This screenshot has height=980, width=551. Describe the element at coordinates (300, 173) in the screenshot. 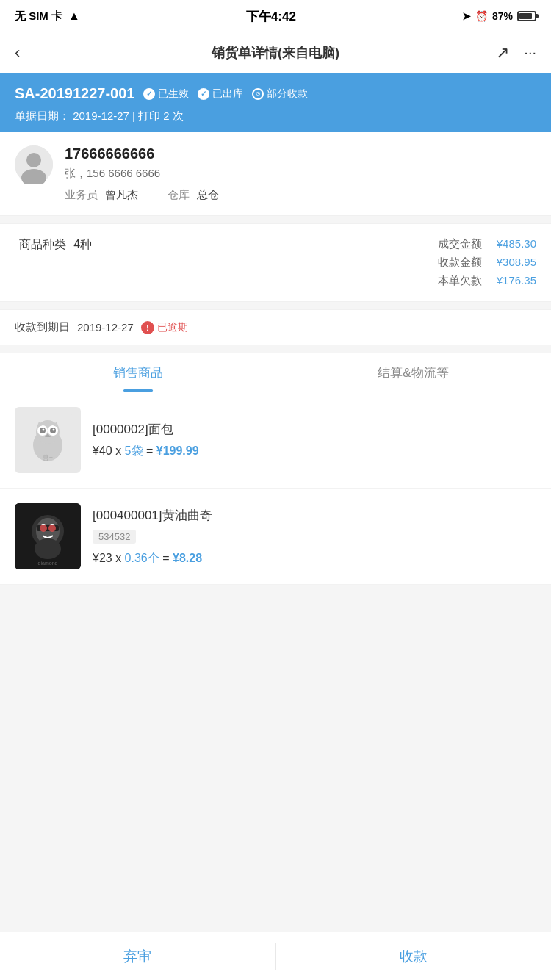

I see `customer-sub: 张，156 6666 6666` at that location.